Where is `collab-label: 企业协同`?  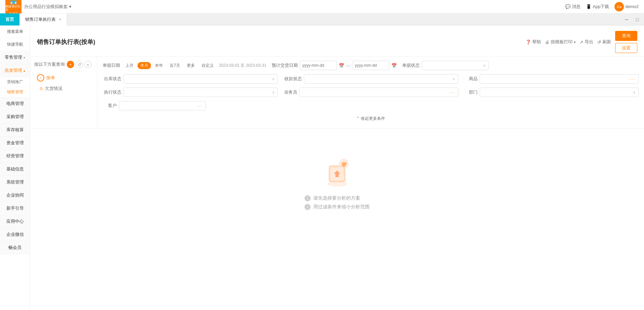 collab-label: 企业协同 is located at coordinates (15, 195).